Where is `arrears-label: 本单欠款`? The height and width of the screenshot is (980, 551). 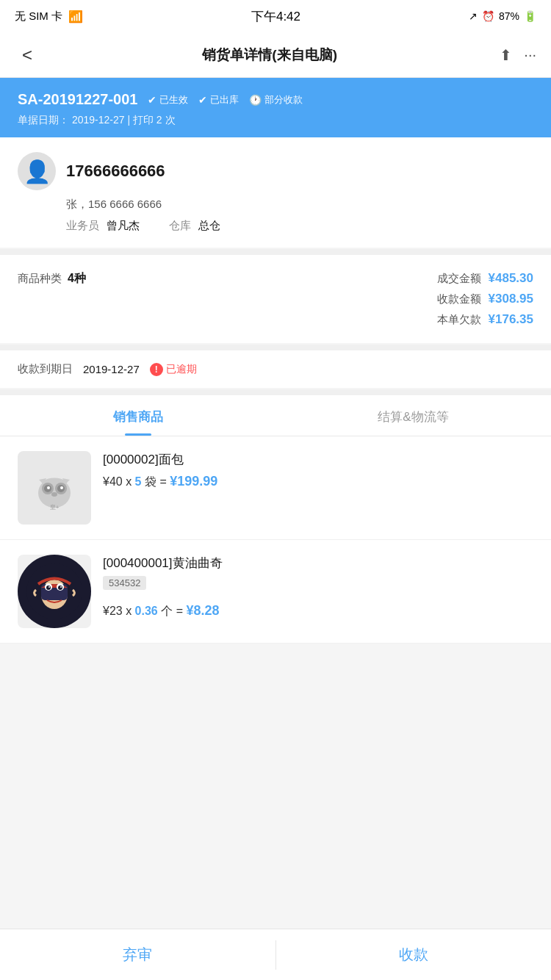 arrears-label: 本单欠款 is located at coordinates (459, 320).